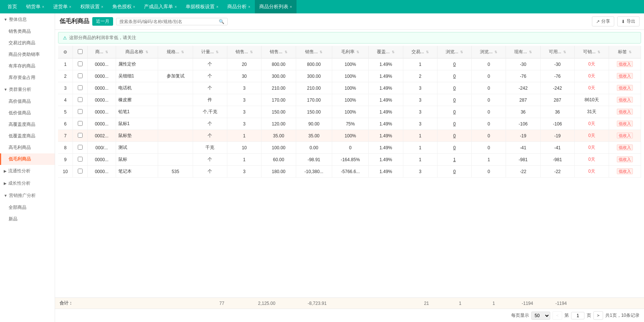 The image size is (644, 322). I want to click on sidebar-group-成长性分析: ▶成长性分析, so click(28, 183).